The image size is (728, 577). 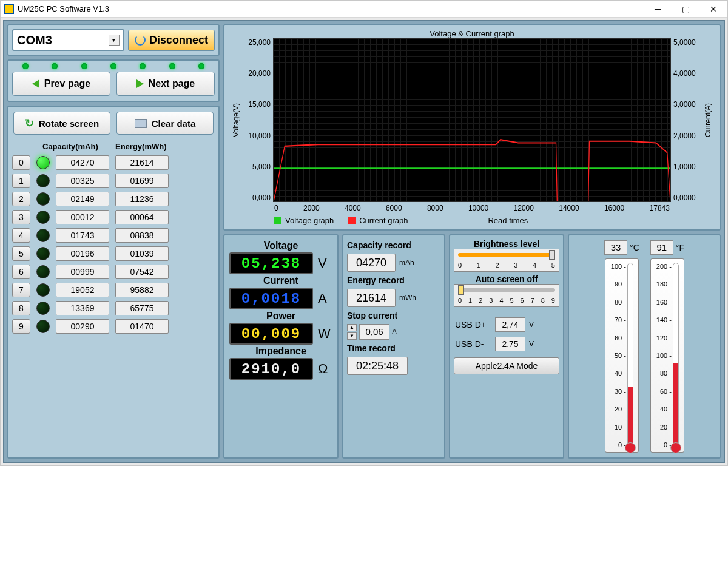 I want to click on clear-data-button: Clear data, so click(x=165, y=123).